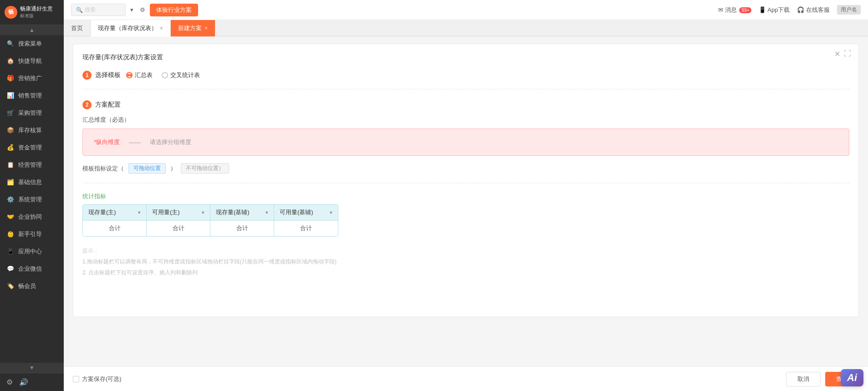  What do you see at coordinates (842, 54) in the screenshot?
I see `panel-controls: ✕ ⛶` at bounding box center [842, 54].